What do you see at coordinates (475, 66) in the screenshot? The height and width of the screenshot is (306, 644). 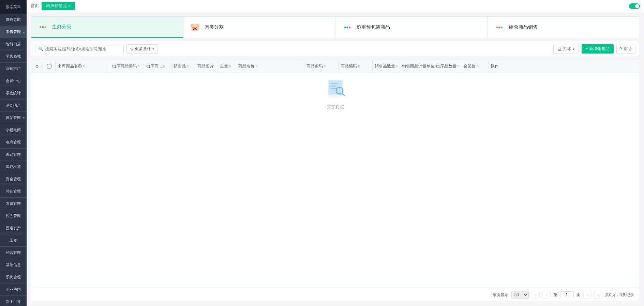 I see `th-member-price: 会员价 ⇅` at bounding box center [475, 66].